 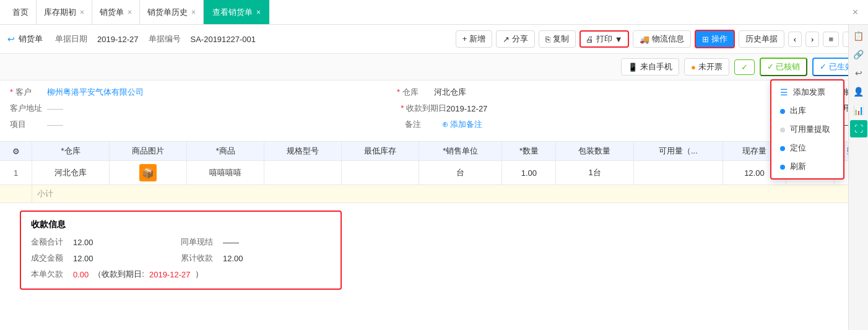 I want to click on product-image: 📦, so click(x=148, y=173).